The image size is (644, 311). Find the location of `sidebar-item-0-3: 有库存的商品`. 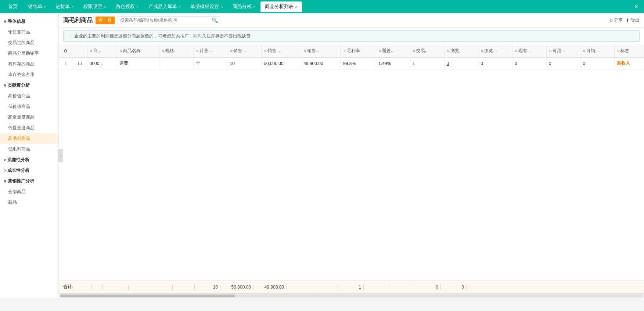

sidebar-item-0-3: 有库存的商品 is located at coordinates (29, 64).